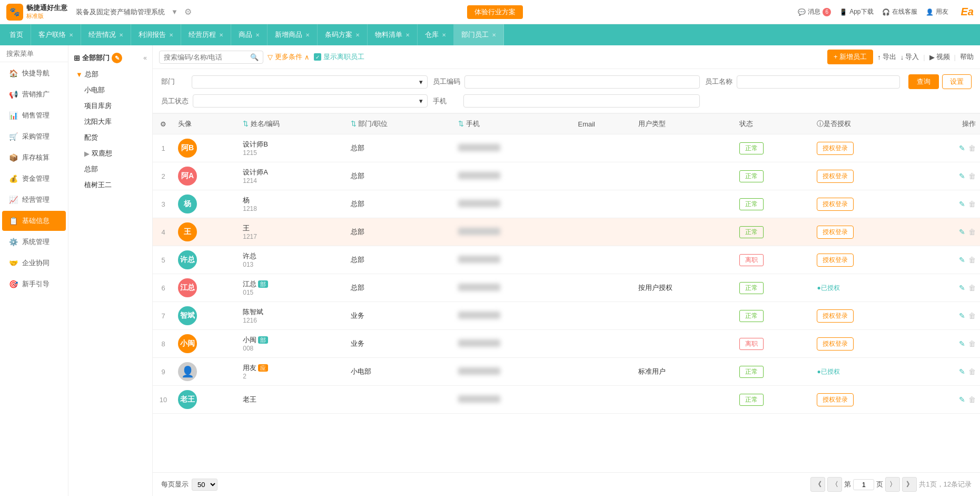 The height and width of the screenshot is (496, 980). What do you see at coordinates (289, 57) in the screenshot?
I see `more-conditions-btn: ▽ 更多条件 ∧` at bounding box center [289, 57].